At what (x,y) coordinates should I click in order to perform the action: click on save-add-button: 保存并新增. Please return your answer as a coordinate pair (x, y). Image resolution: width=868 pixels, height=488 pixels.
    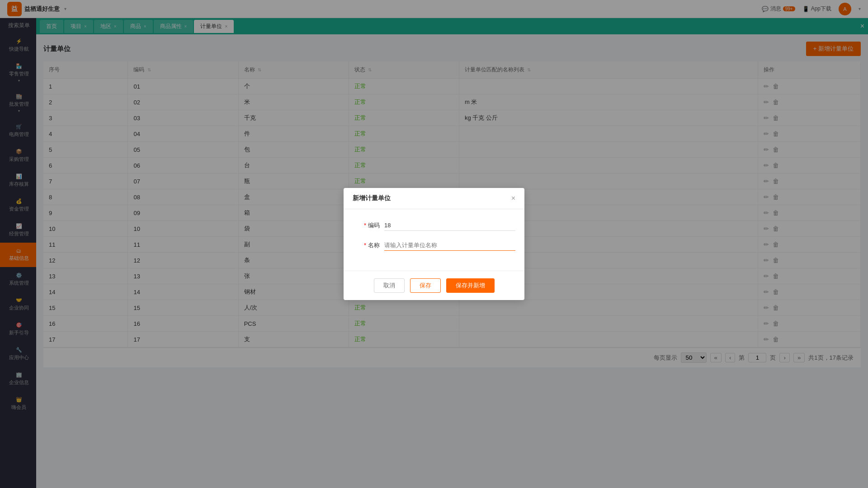
    Looking at the image, I should click on (470, 286).